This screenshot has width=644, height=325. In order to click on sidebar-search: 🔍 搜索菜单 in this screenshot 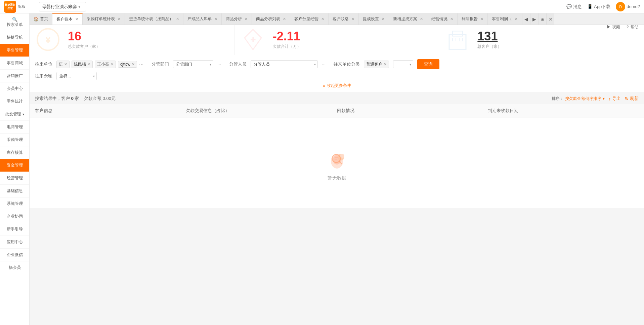, I will do `click(15, 22)`.